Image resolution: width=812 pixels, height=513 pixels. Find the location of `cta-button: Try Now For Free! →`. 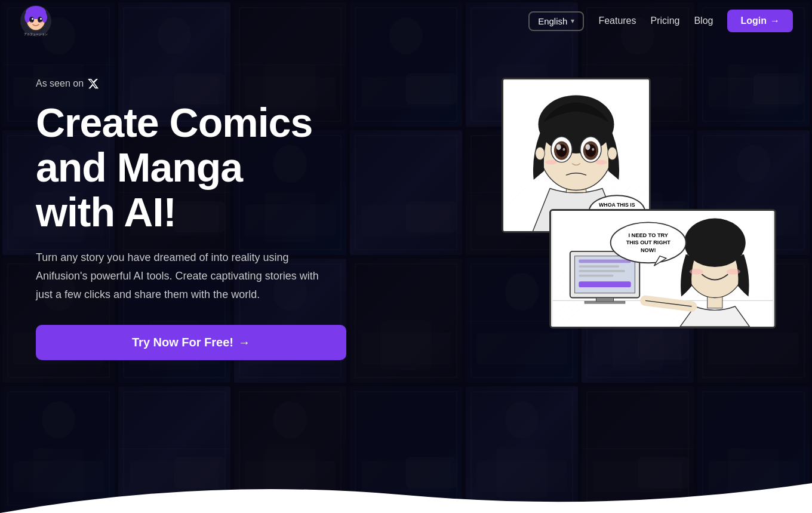

cta-button: Try Now For Free! → is located at coordinates (191, 343).